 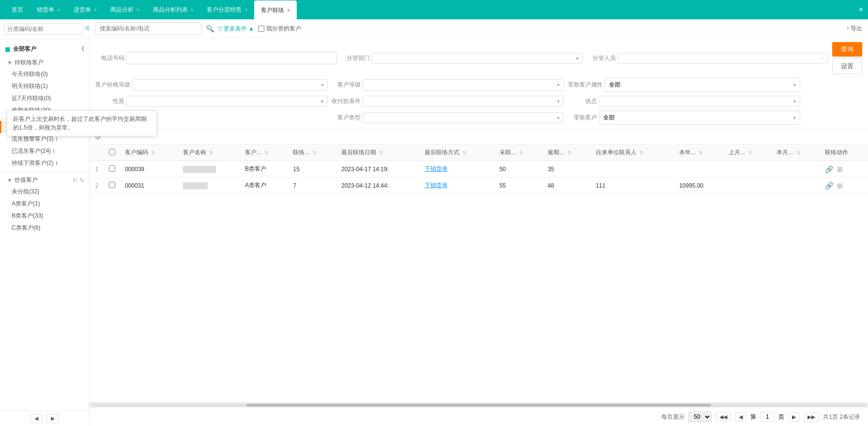 I want to click on page-number-input, so click(x=767, y=417).